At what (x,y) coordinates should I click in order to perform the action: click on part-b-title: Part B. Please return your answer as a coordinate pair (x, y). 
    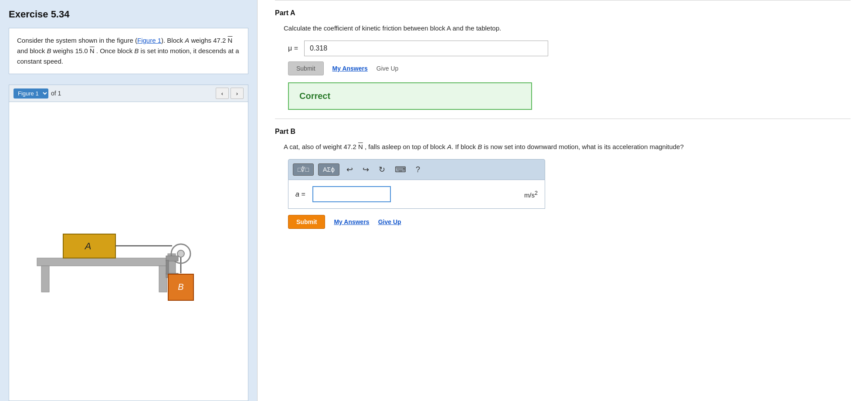
    Looking at the image, I should click on (563, 132).